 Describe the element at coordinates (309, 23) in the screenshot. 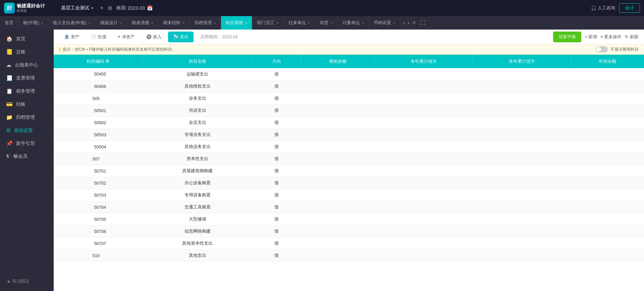

I see `tab-customer-close: ×` at that location.